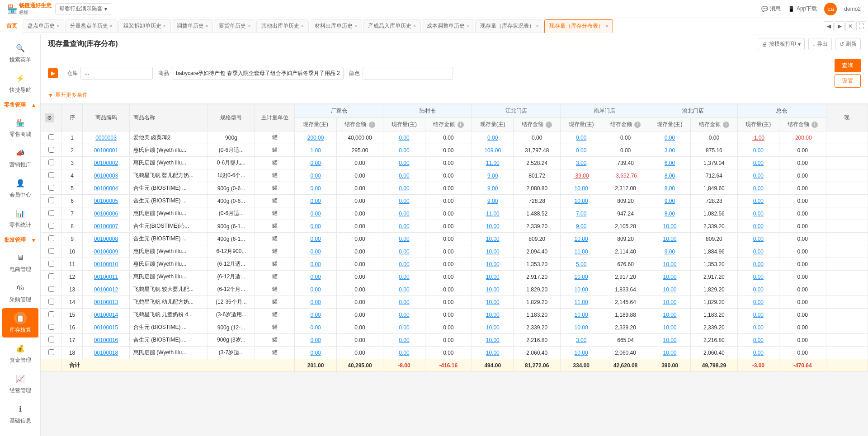 Image resolution: width=868 pixels, height=436 pixels. Describe the element at coordinates (829, 26) in the screenshot. I see `tab-prev-btn: ◀` at that location.